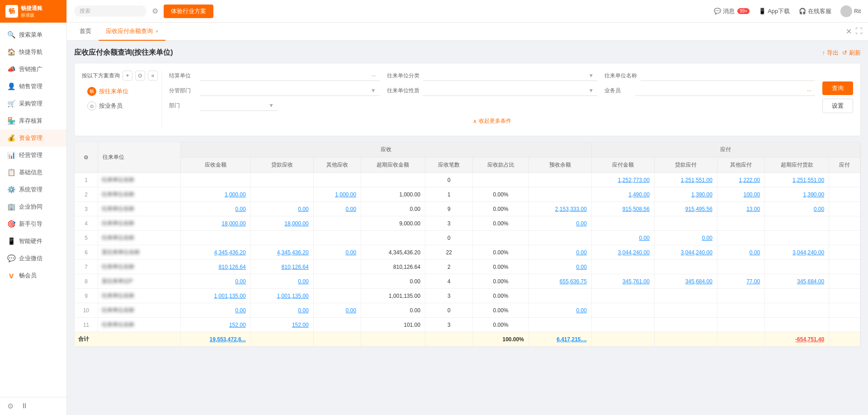 This screenshot has width=868, height=415. Describe the element at coordinates (33, 207) in the screenshot. I see `sidebar: 畅 畅捷通账 标准版 🔍 搜索菜单 🏠 快捷导航 📣 营销推广 👤 销售管理 🛒…` at that location.